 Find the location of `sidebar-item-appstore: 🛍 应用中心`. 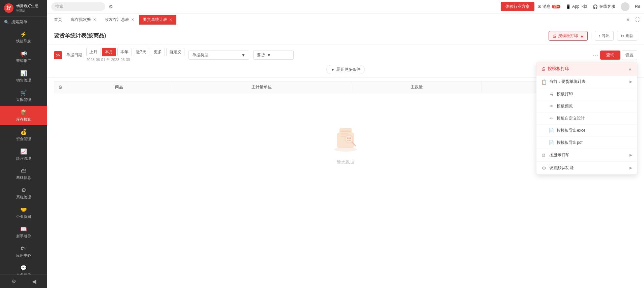

sidebar-item-appstore: 🛍 应用中心 is located at coordinates (24, 252).